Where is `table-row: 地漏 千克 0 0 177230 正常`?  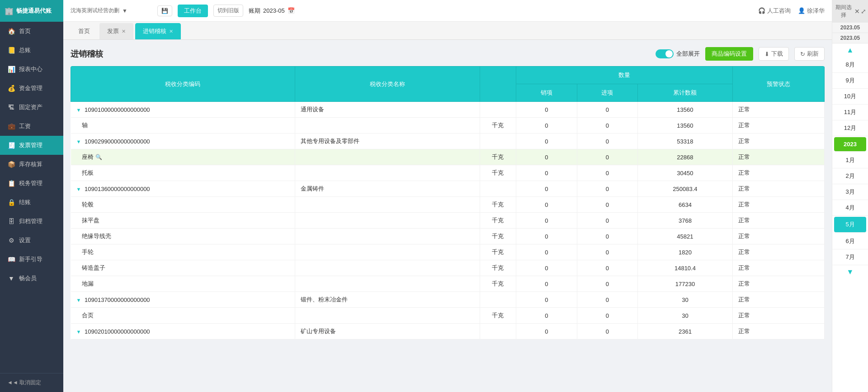 table-row: 地漏 千克 0 0 177230 正常 is located at coordinates (448, 284).